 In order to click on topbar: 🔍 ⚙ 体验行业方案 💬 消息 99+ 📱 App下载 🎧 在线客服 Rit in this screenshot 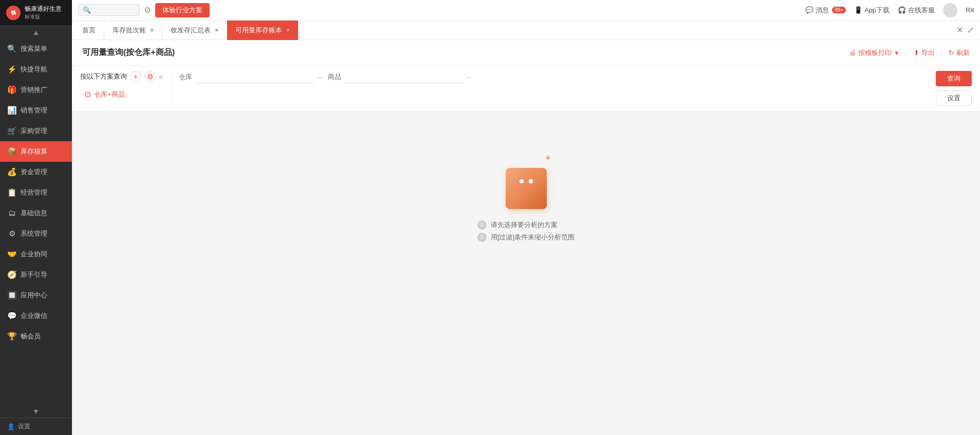, I will do `click(526, 10)`.